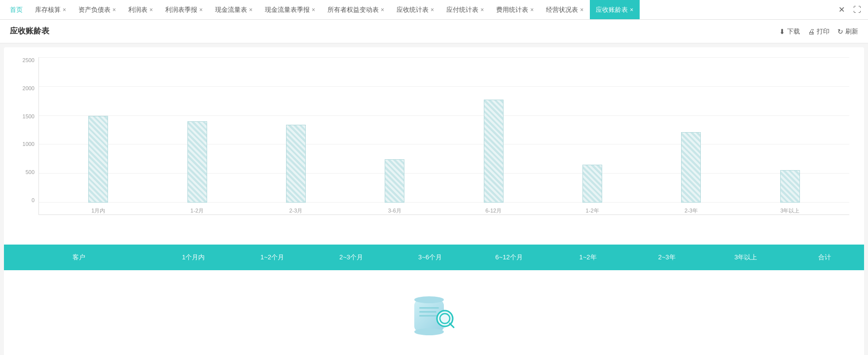  What do you see at coordinates (64, 10) in the screenshot?
I see `tab-close-inventory: ×` at bounding box center [64, 10].